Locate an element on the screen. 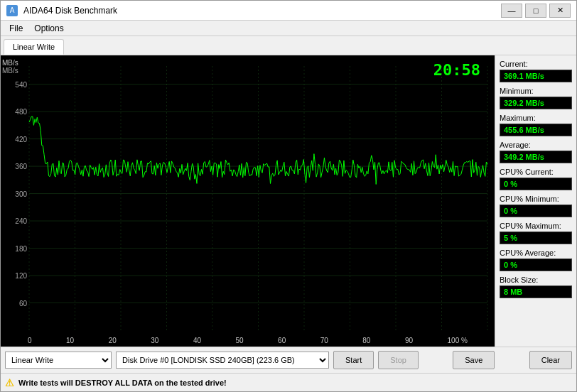 This screenshot has height=392, width=577. menu-options: Options is located at coordinates (48, 28).